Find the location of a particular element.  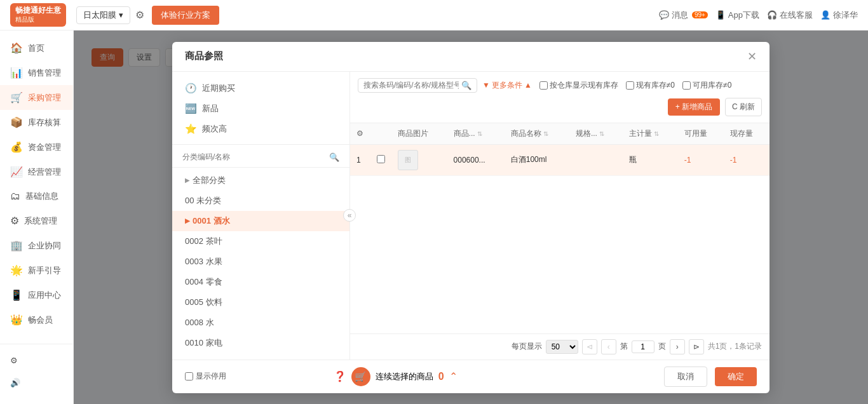

sidebar-item-inventory: 📦 库存核算 is located at coordinates (37, 122).